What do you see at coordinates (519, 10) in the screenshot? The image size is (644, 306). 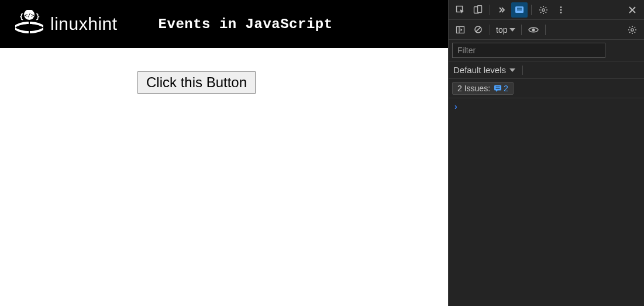 I see `console-tab-icon` at bounding box center [519, 10].